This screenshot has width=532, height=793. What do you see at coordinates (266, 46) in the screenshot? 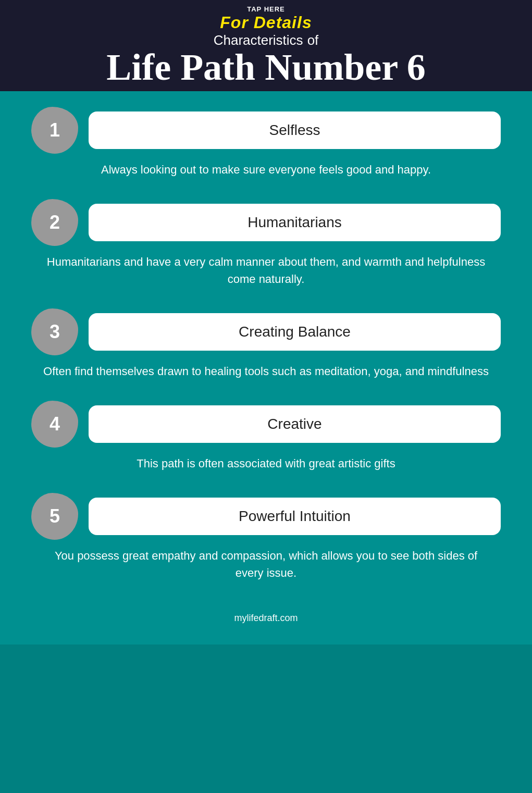
I see `header: TAP HERE For Details Characteristics of …` at bounding box center [266, 46].